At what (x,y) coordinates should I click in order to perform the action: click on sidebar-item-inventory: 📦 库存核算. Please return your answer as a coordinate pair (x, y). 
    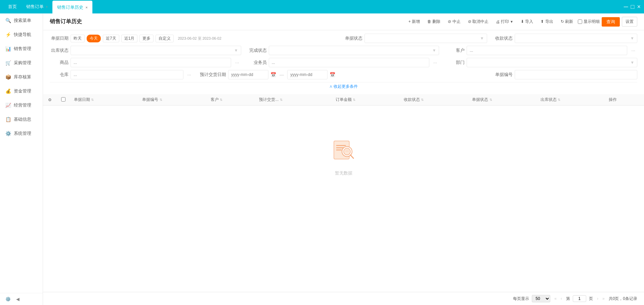
    Looking at the image, I should click on (22, 77).